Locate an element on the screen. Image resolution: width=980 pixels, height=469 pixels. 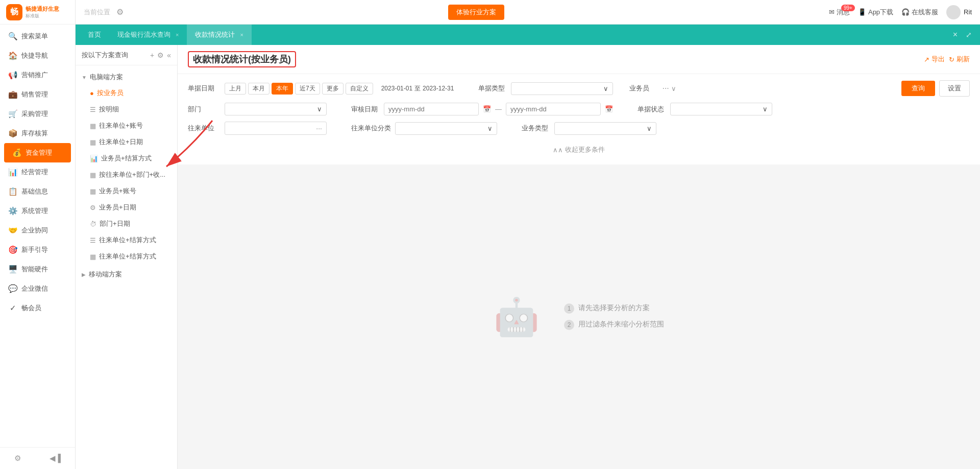
sidebar-item-wechat: 💬 企业微信 is located at coordinates (38, 289).